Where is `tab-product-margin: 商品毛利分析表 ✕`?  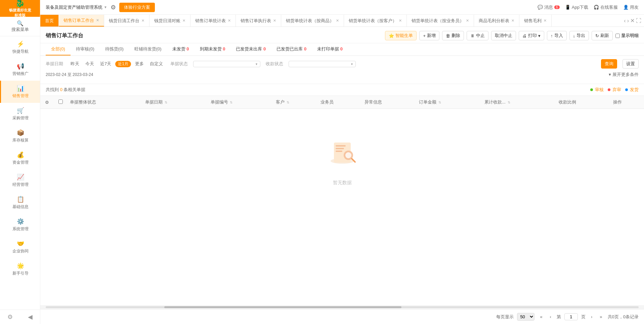
tab-product-margin: 商品毛利分析表 ✕ is located at coordinates (497, 21).